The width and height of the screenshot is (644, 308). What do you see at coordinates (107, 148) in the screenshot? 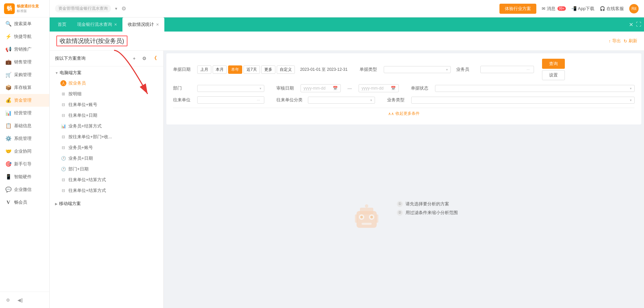
I see `scheme-item-salesman-account: ⊟ 业务员+账号` at bounding box center [107, 148].